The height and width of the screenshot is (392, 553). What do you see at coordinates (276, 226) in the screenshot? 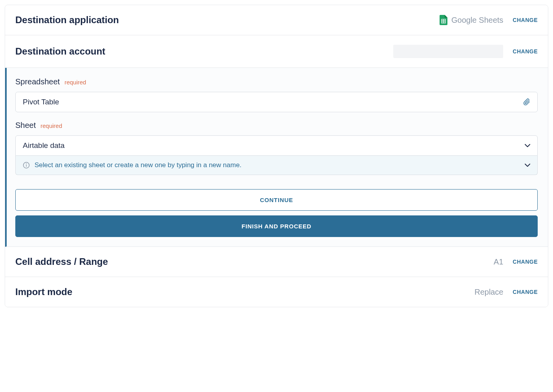
I see `finish-and-proceed-button: FINISH AND PROCEED` at bounding box center [276, 226].